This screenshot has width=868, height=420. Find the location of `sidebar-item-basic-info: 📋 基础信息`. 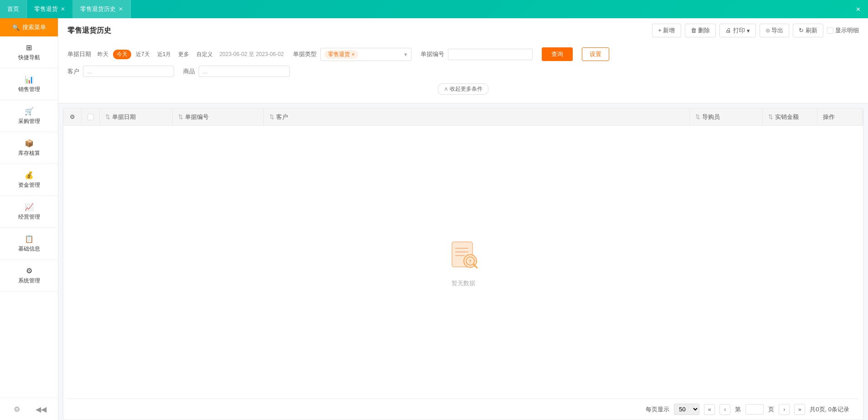

sidebar-item-basic-info: 📋 基础信息 is located at coordinates (29, 244).